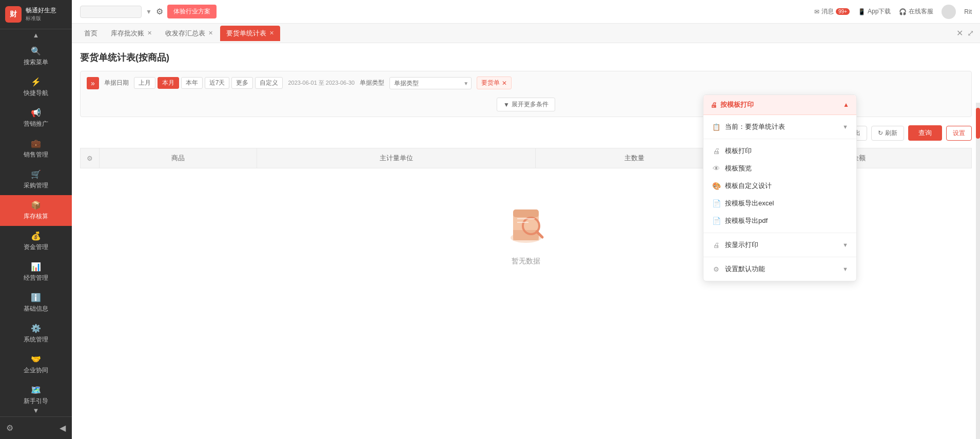 This screenshot has height=439, width=980. Describe the element at coordinates (321, 83) in the screenshot. I see `date-range: 2023-06-01 至 2023-06-30` at that location.